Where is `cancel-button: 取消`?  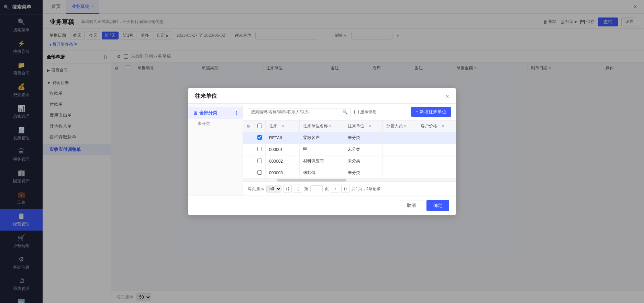
cancel-button: 取消 is located at coordinates (411, 206).